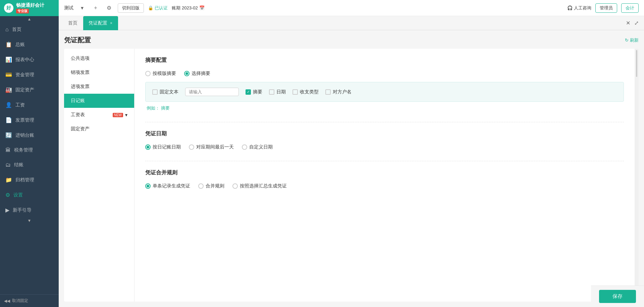 The height and width of the screenshot is (307, 644). Describe the element at coordinates (9, 60) in the screenshot. I see `report-icon: 📊` at that location.